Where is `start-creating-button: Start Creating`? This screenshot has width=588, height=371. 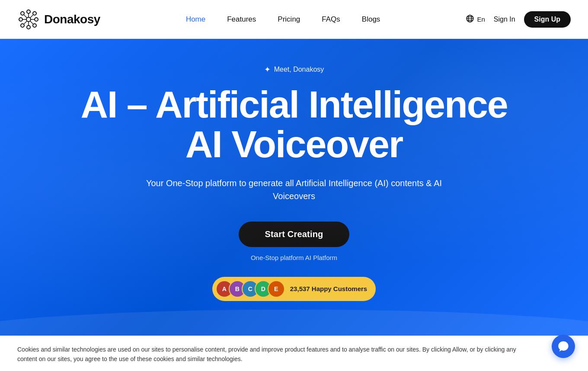 start-creating-button: Start Creating is located at coordinates (294, 234).